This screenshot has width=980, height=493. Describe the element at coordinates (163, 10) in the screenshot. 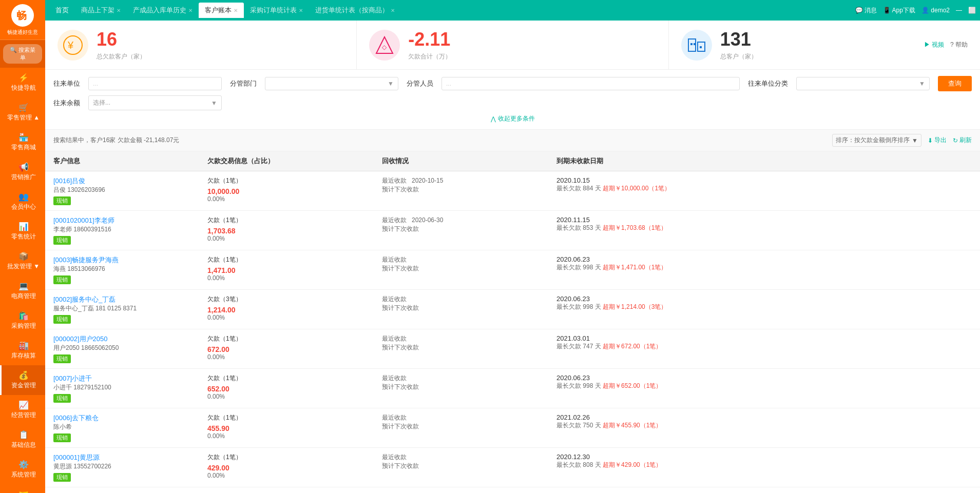

I see `tab-finished-goods: 产成品入库单历史 ✕` at that location.